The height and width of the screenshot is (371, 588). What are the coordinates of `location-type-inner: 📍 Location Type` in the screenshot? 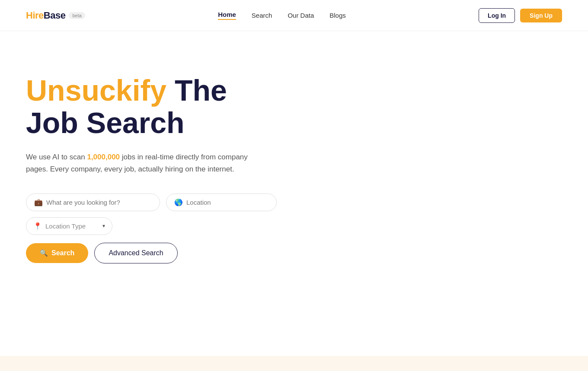 It's located at (60, 226).